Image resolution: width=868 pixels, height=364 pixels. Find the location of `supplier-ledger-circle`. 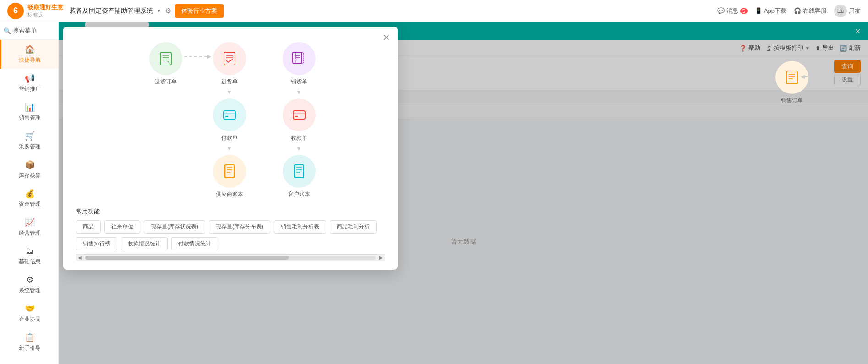

supplier-ledger-circle is located at coordinates (229, 171).